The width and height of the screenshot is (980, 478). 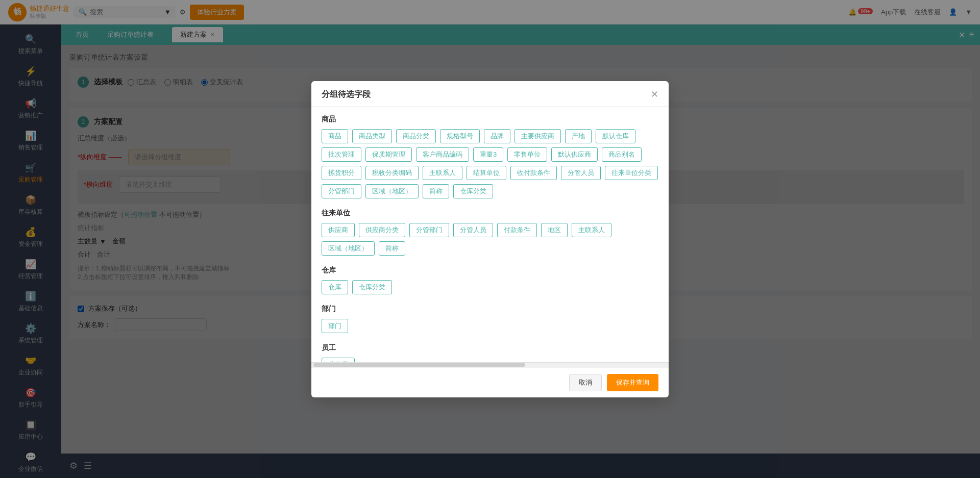 I want to click on field-tag: 地区, so click(x=554, y=230).